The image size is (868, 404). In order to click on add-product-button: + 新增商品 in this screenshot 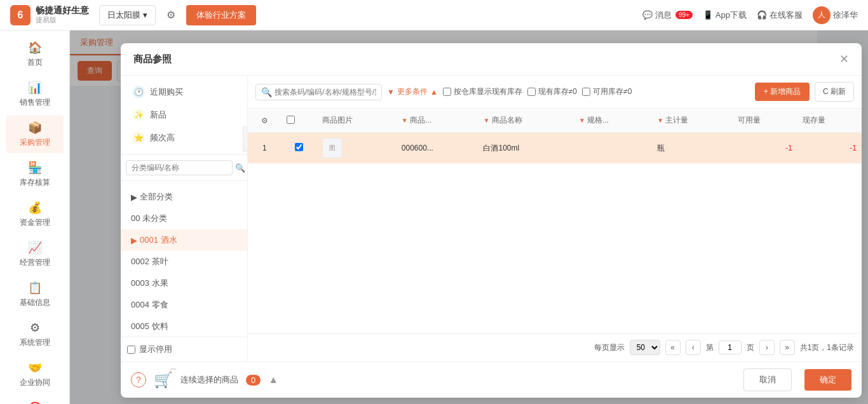, I will do `click(782, 91)`.